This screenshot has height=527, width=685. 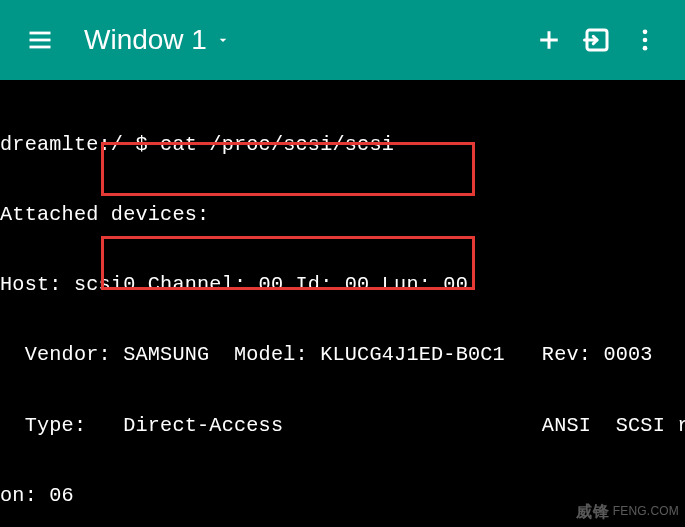 What do you see at coordinates (549, 40) in the screenshot?
I see `plus-icon` at bounding box center [549, 40].